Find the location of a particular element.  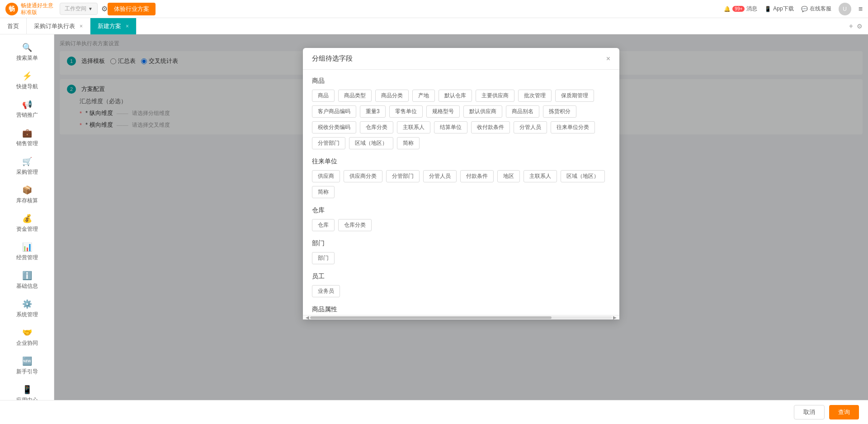

field-tag: 仓库 is located at coordinates (323, 225).